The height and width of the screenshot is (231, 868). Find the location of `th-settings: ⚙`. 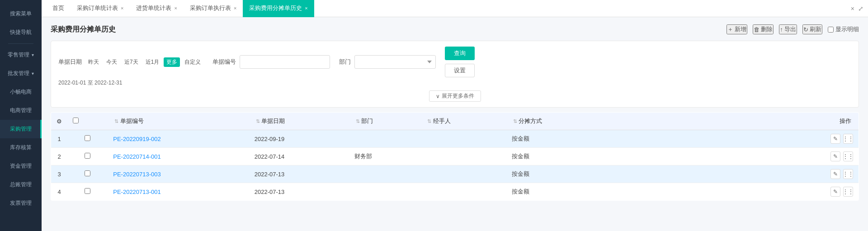

th-settings: ⚙ is located at coordinates (60, 121).